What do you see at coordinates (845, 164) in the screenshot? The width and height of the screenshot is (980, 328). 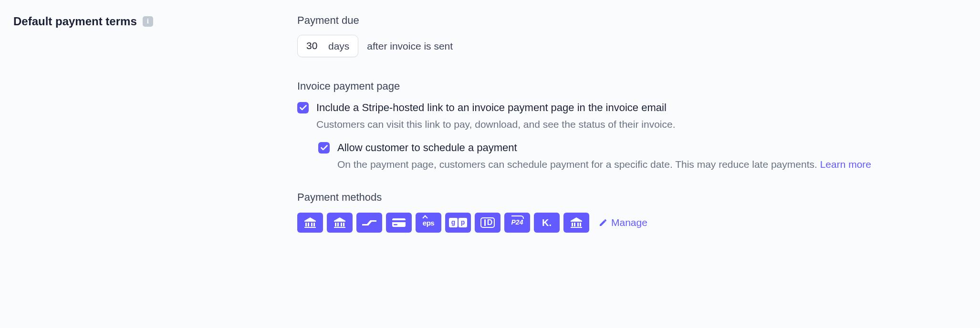 I see `learn-more-link: Learn more` at bounding box center [845, 164].